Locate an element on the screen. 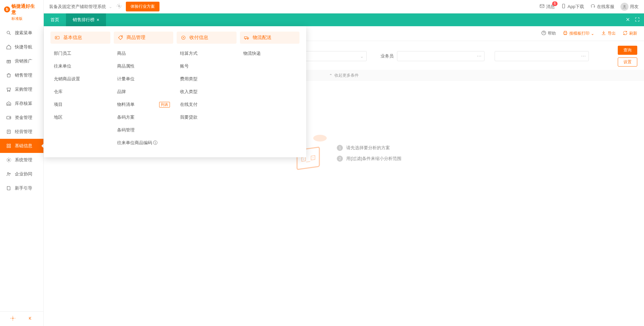 This screenshot has height=326, width=644. help-button: 帮助 is located at coordinates (548, 34).